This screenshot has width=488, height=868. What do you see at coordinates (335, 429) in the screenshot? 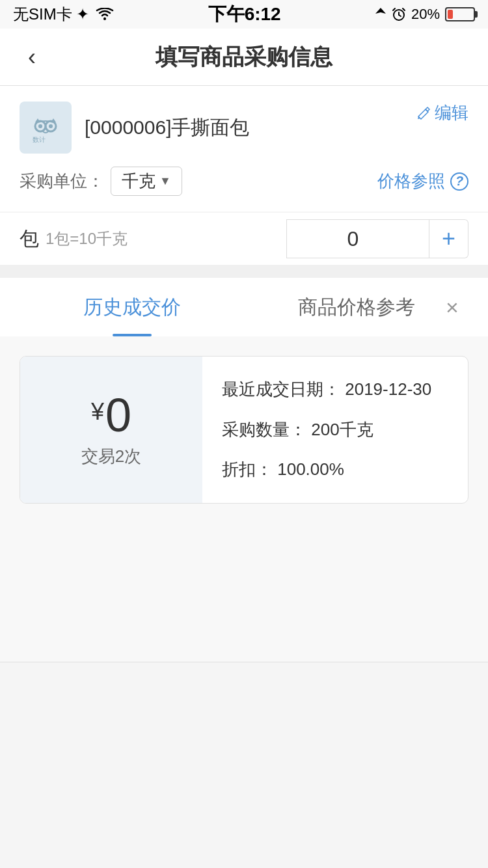
I see `price-card-right: 最近成交日期： 2019-12-30 采购数量： 200千克 折扣： 100.0…` at bounding box center [335, 429].